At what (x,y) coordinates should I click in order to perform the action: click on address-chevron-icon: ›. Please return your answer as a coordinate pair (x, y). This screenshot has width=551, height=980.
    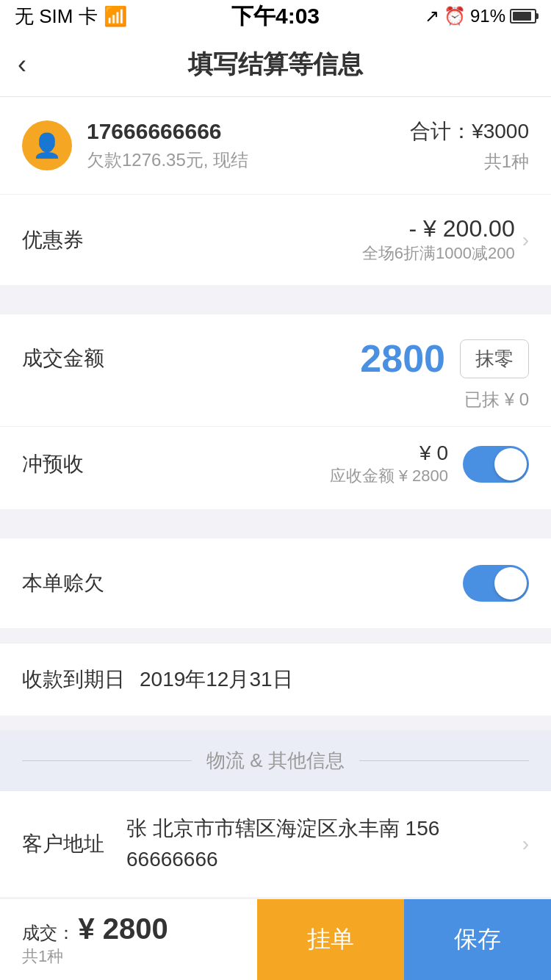
    Looking at the image, I should click on (526, 844).